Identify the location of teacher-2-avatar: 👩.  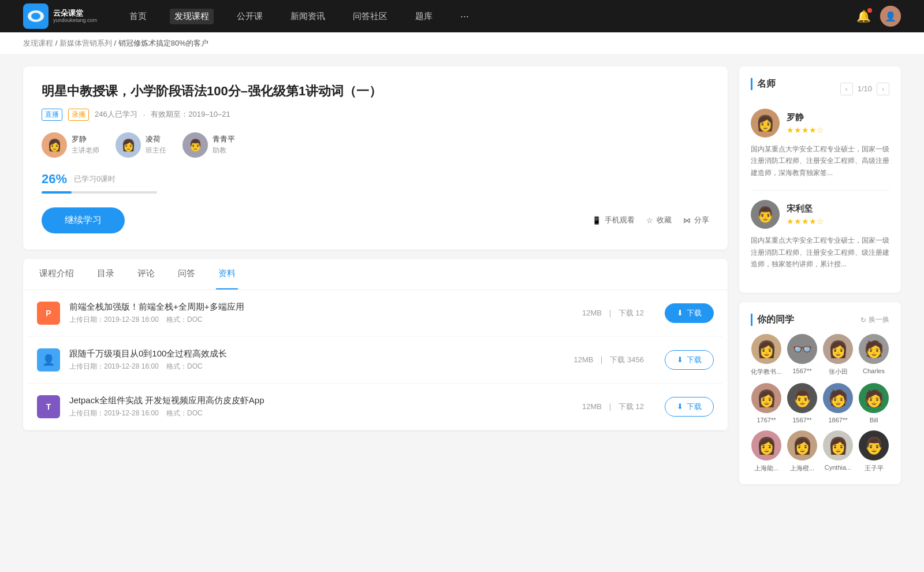
(128, 145).